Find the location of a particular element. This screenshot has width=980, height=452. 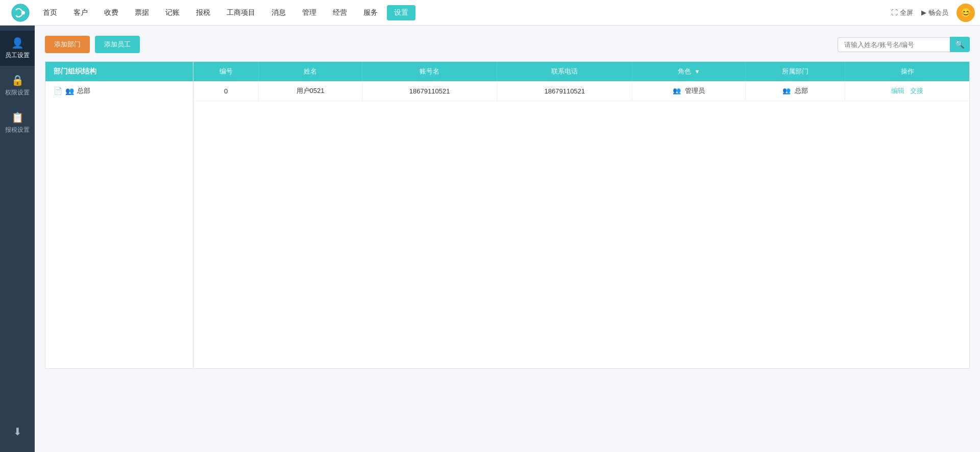

cell-role: 👥 管理员 is located at coordinates (689, 91).